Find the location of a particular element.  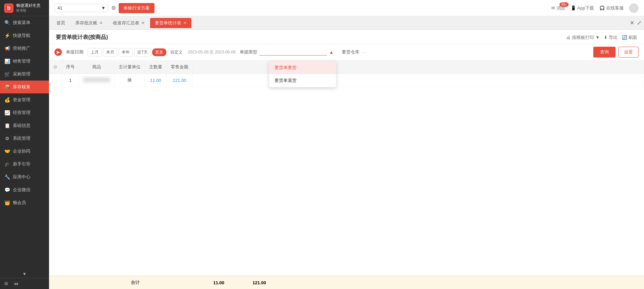

topbar-right: ✉ 消息 99+ 📱 App下载 🎧 在线客服 is located at coordinates (595, 8).